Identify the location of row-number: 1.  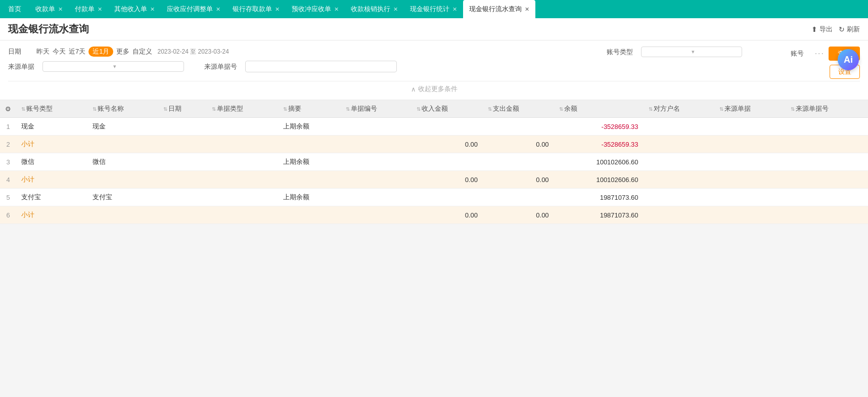
(8, 126).